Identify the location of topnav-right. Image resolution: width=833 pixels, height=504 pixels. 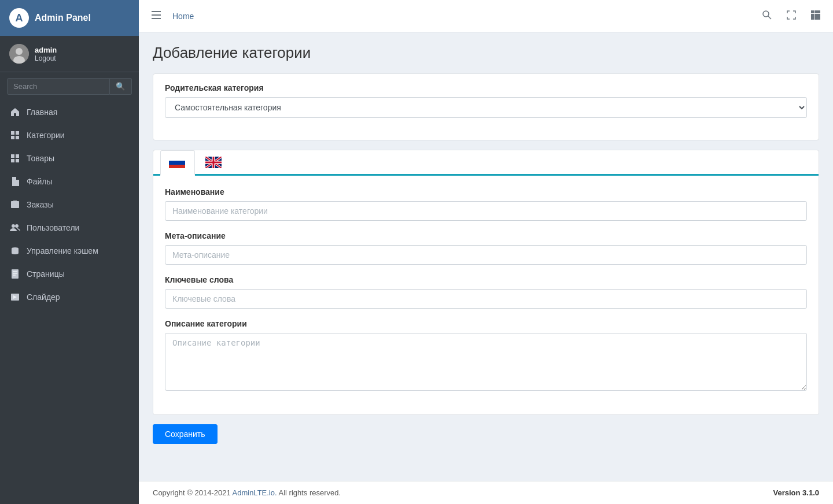
(791, 16).